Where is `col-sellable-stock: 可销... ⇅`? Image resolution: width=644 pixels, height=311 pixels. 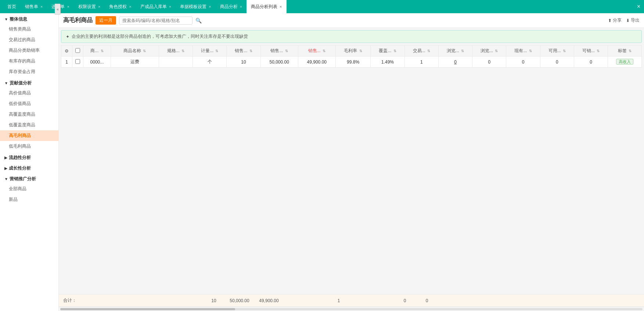 col-sellable-stock: 可销... ⇅ is located at coordinates (591, 51).